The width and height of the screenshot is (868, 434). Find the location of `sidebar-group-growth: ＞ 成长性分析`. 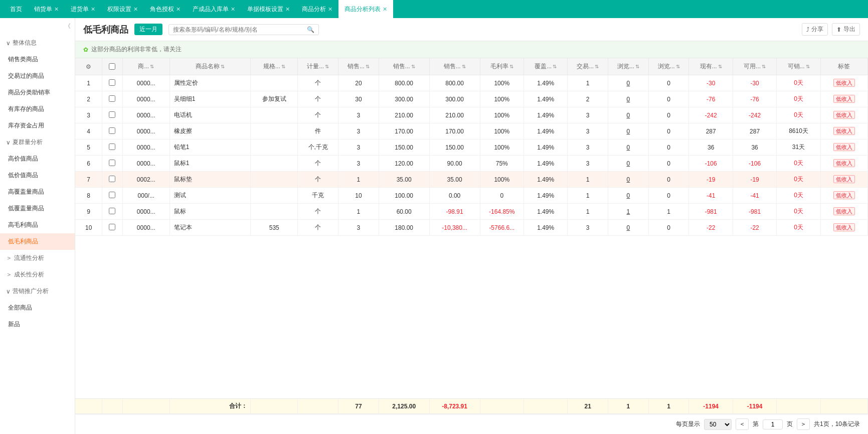

sidebar-group-growth: ＞ 成长性分析 is located at coordinates (37, 275).